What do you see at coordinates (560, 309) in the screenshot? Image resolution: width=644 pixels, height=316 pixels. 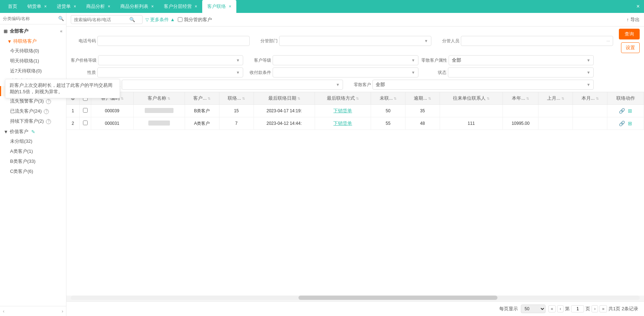 I see `prev-page-btn: ‹` at bounding box center [560, 309].